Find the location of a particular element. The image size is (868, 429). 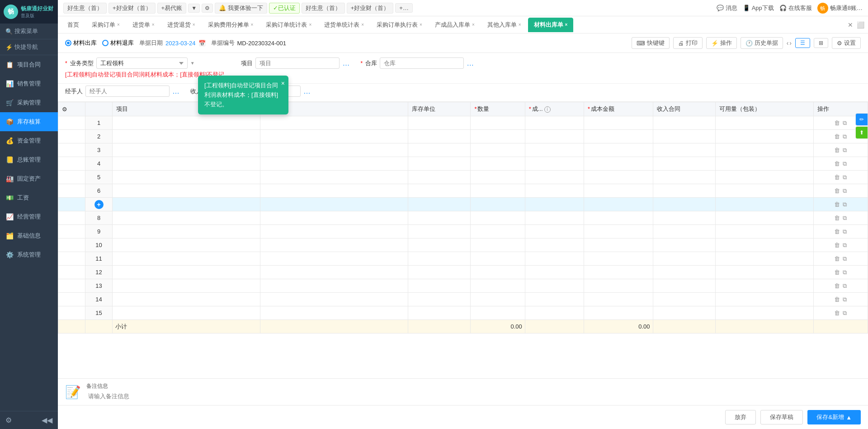

sidebar-item-salary: 💵 工资 is located at coordinates (29, 198).